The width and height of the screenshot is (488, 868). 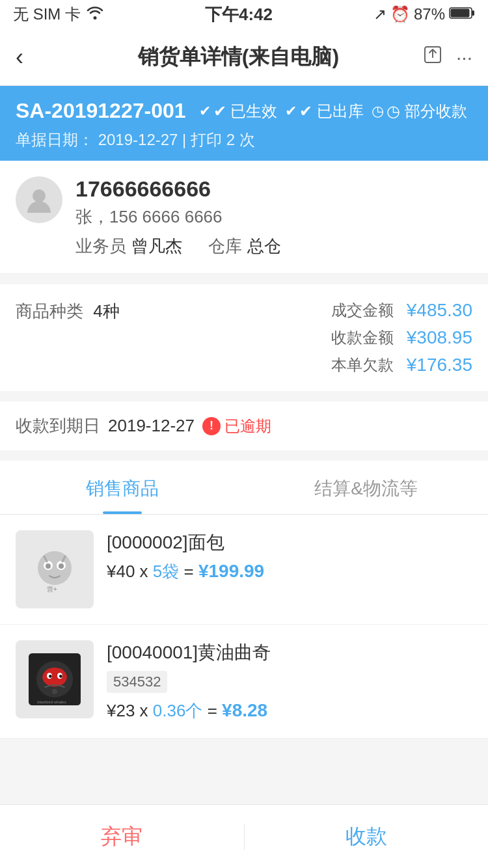 What do you see at coordinates (424, 14) in the screenshot?
I see `status-right: ↗ ⏰ 87%` at bounding box center [424, 14].